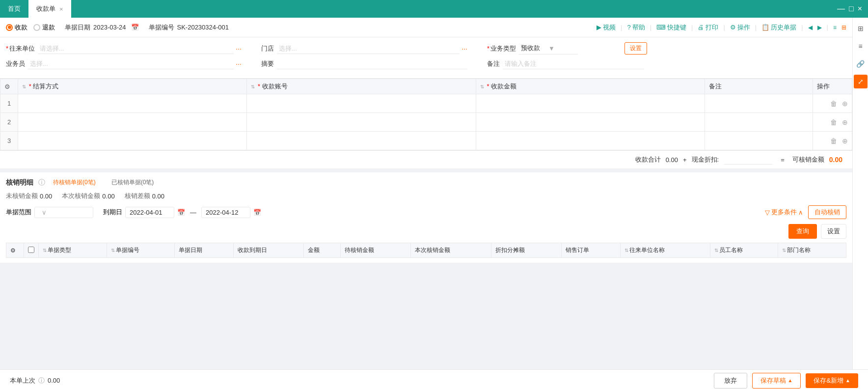 This screenshot has height=391, width=868. Describe the element at coordinates (759, 141) in the screenshot. I see `row-3-note` at that location.